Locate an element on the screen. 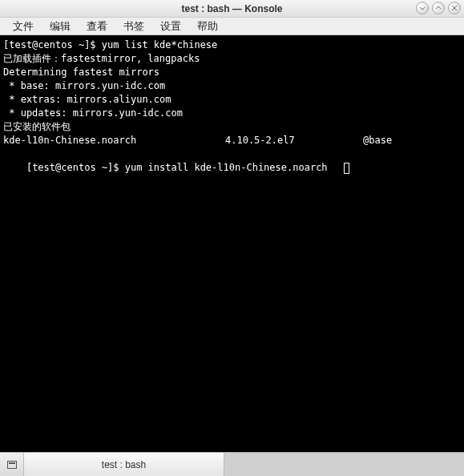 The width and height of the screenshot is (464, 476). menu-bookmarks: 书签 is located at coordinates (134, 26).